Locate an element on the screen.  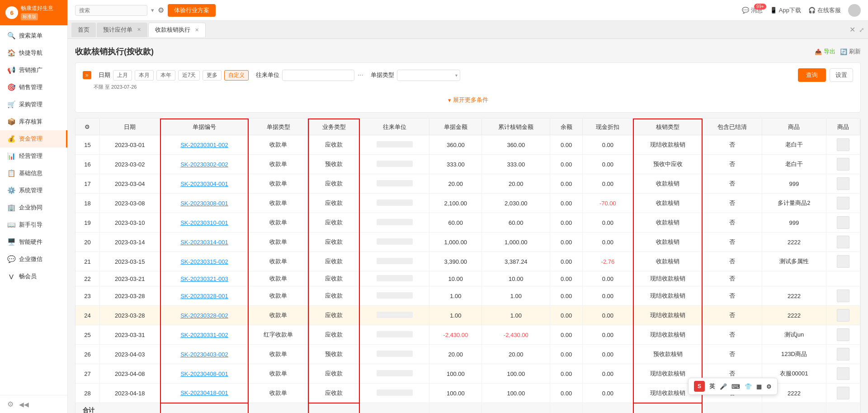
date-custom-button: 自定义 is located at coordinates (236, 75).